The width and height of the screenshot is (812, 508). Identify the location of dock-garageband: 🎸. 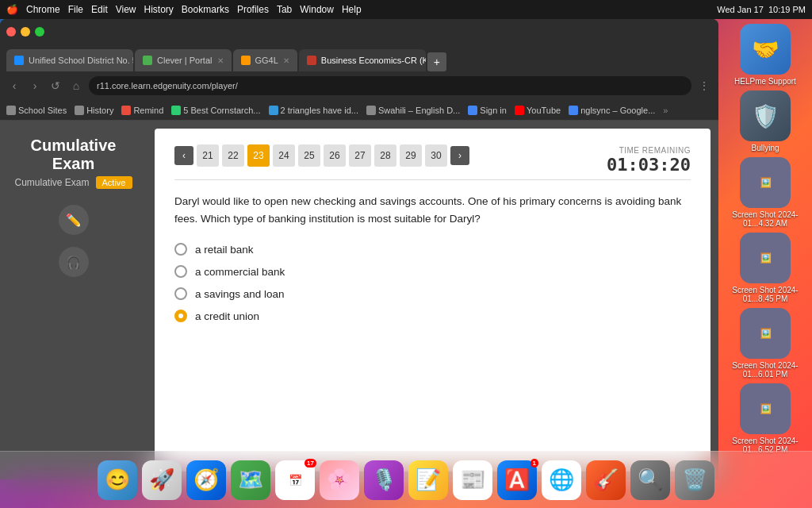
(606, 480).